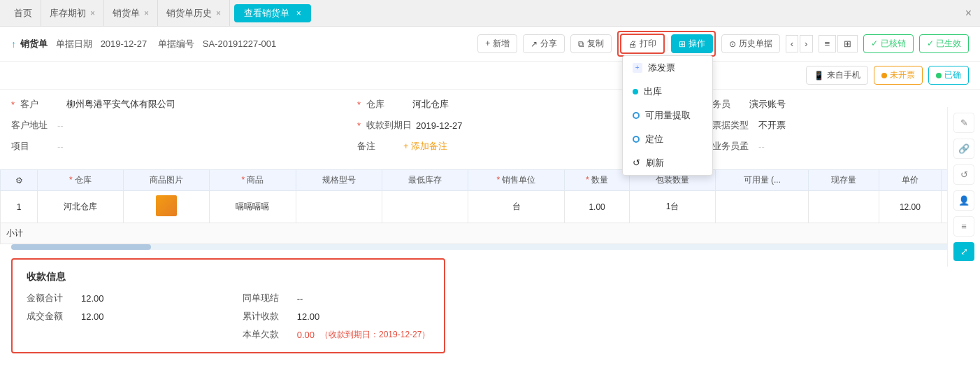  Describe the element at coordinates (92, 298) in the screenshot. I see `amount-value: 12.00` at that location.